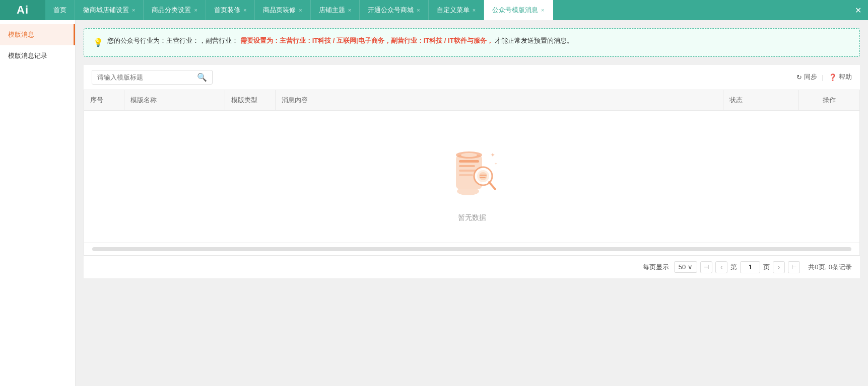  I want to click on first-page-button: ⊣, so click(706, 267).